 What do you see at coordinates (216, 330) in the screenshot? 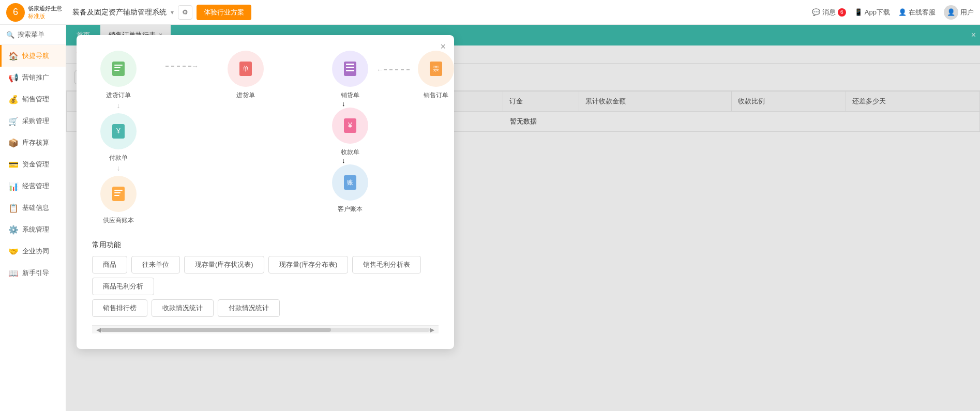
I see `scroll-thumb` at bounding box center [216, 330].